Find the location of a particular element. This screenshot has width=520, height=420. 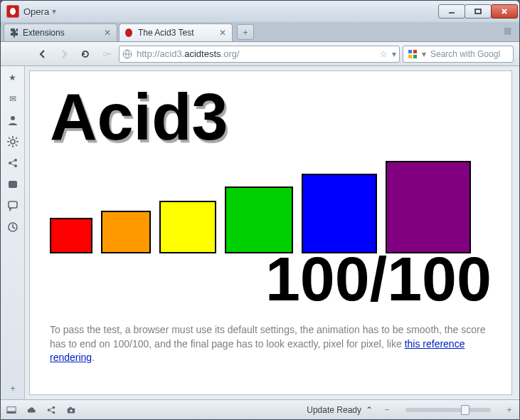

panel-toggle-icon: ▦ is located at coordinates (507, 31).